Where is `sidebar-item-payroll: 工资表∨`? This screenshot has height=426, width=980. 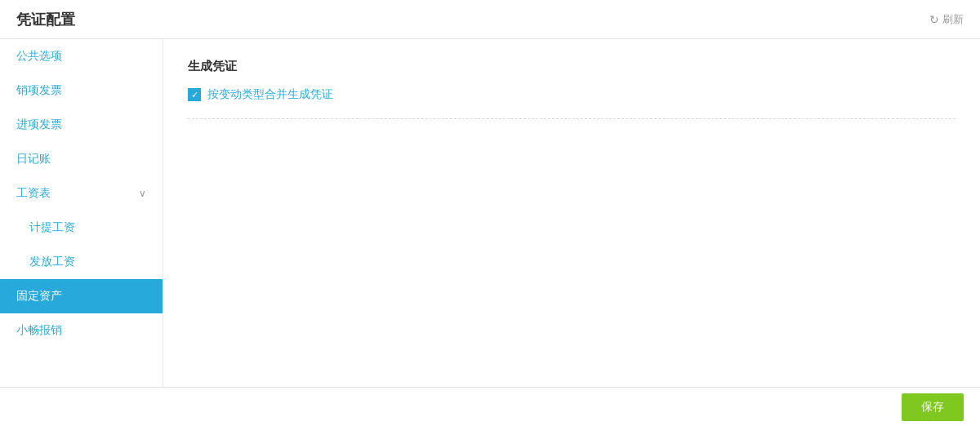
sidebar-item-payroll: 工资表∨ is located at coordinates (82, 193).